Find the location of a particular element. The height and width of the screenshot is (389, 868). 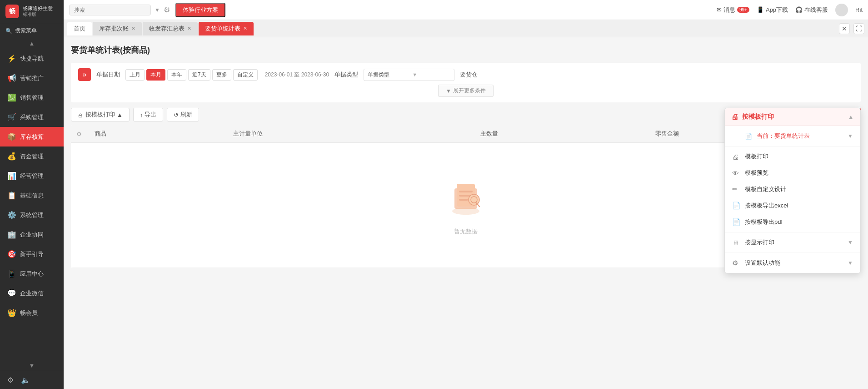

current-template-icon: 📄 is located at coordinates (748, 136).